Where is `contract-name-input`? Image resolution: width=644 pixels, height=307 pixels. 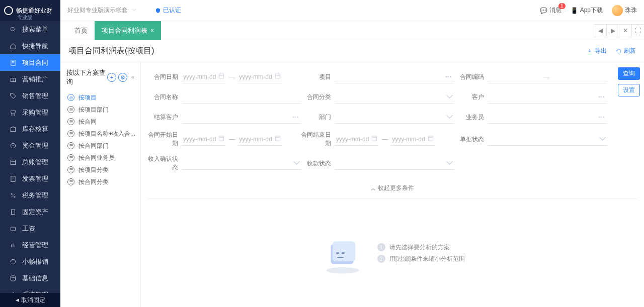
contract-name-input is located at coordinates (242, 97).